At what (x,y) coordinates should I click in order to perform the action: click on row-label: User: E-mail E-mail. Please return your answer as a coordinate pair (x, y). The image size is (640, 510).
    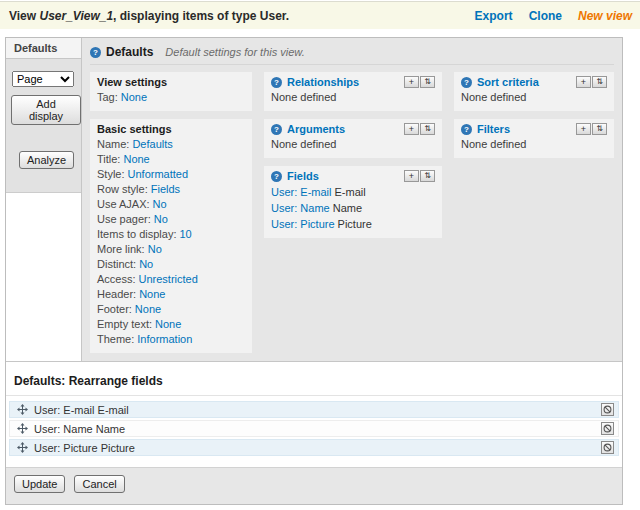
    Looking at the image, I should click on (82, 410).